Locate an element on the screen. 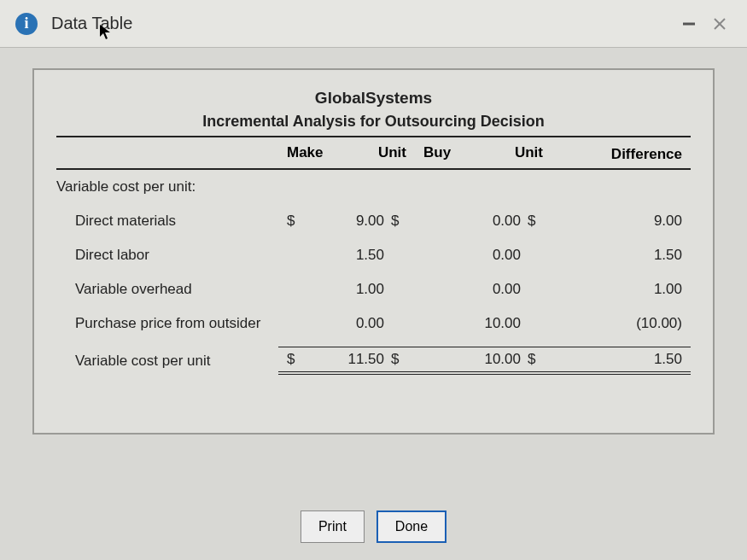  total-row: Variable cost per unit $ 11.50 $ 10.00 $… is located at coordinates (374, 361).